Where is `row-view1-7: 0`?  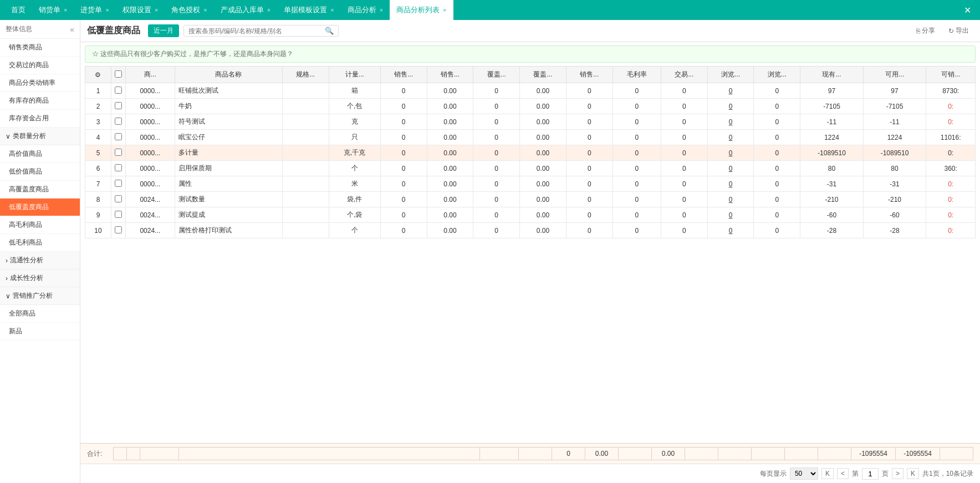
row-view1-7: 0 is located at coordinates (731, 184).